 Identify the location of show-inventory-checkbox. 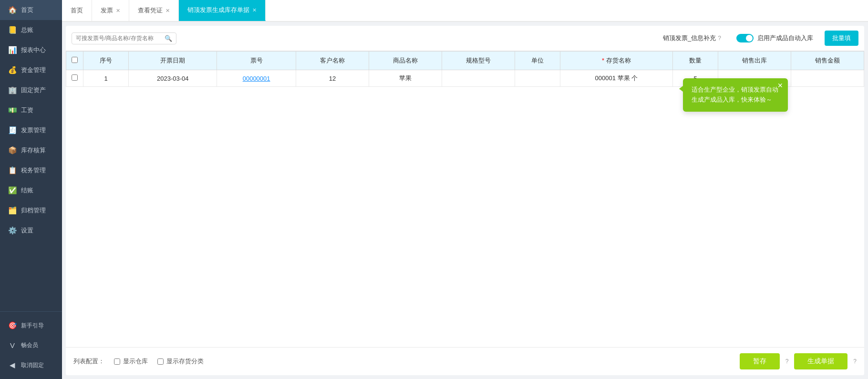
(160, 362).